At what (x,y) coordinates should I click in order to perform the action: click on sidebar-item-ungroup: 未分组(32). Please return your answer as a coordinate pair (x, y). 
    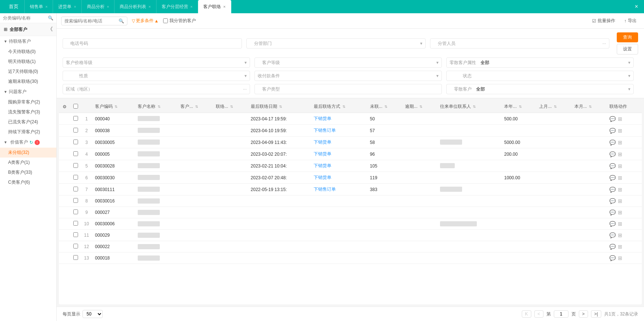
    Looking at the image, I should click on (28, 152).